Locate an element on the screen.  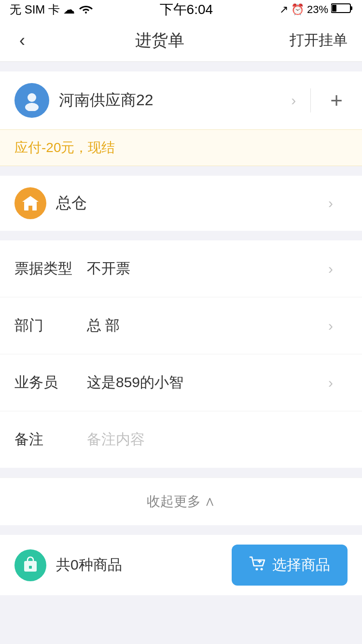
warehouse-icon is located at coordinates (30, 203).